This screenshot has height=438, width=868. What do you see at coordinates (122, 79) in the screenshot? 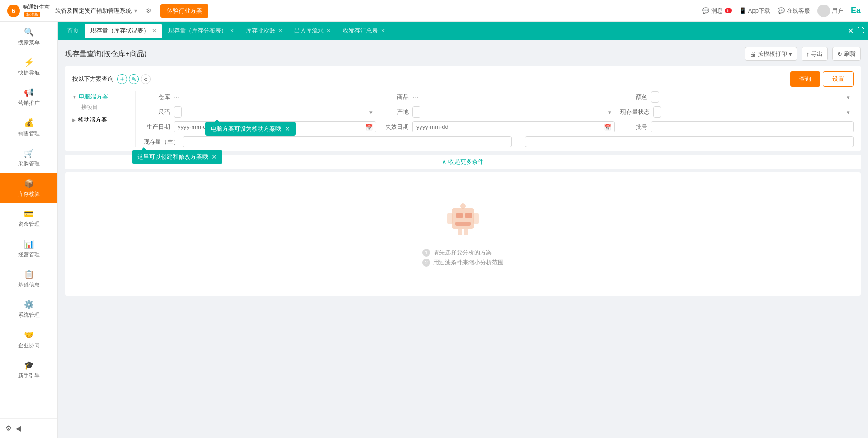
I see `add-scheme-btn: ＋` at bounding box center [122, 79].